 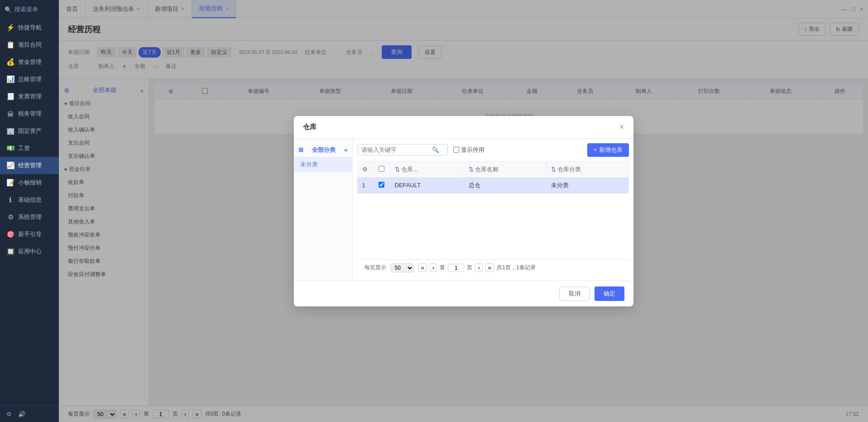 I want to click on sidebar-item-fixed-assets: 🏢 固定资产, so click(x=29, y=131).